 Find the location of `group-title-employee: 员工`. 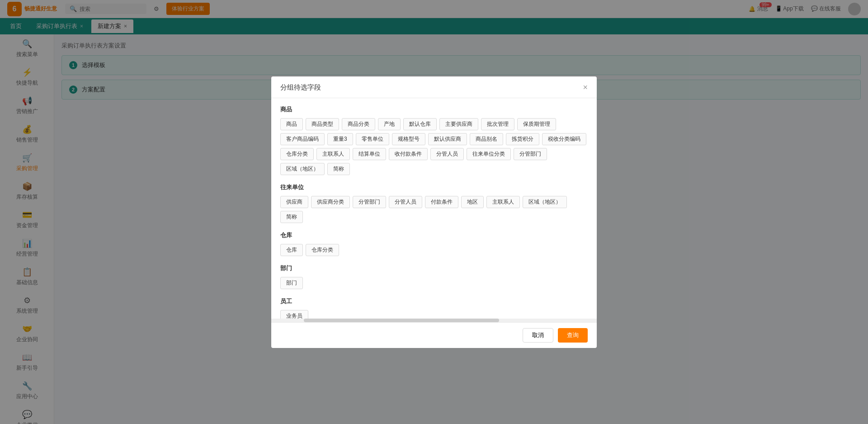

group-title-employee: 员工 is located at coordinates (434, 301).